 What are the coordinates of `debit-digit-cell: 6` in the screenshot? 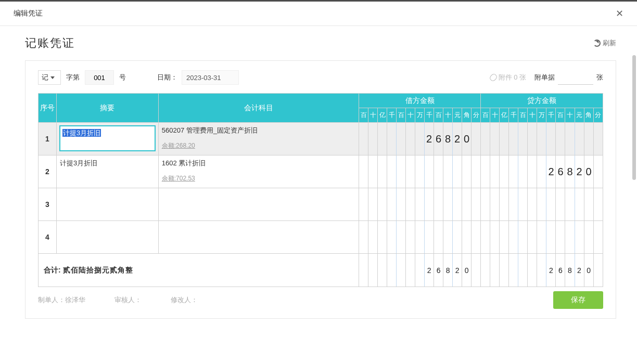 It's located at (439, 270).